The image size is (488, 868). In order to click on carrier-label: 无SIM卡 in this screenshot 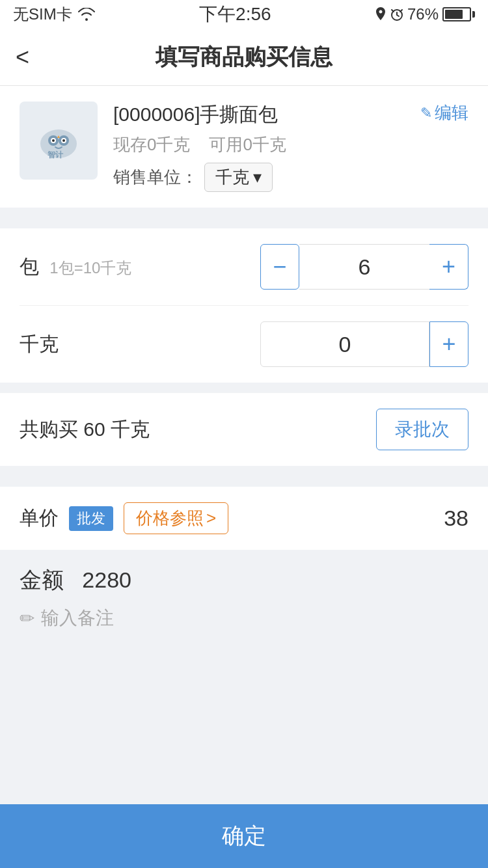, I will do `click(43, 14)`.